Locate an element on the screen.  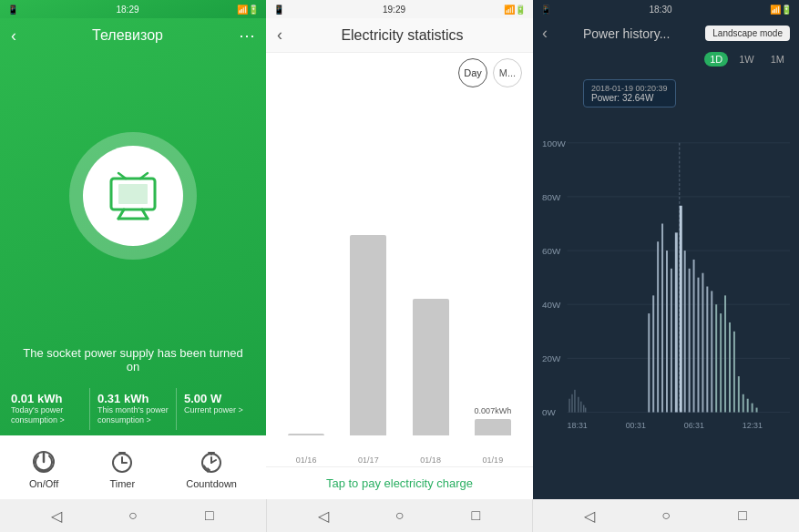
nav-back-3: ◁ is located at coordinates (589, 516).